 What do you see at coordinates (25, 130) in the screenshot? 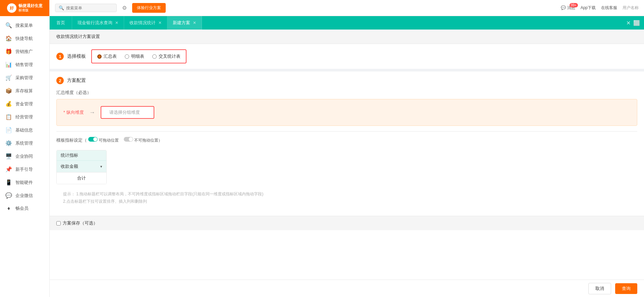
I see `sidebar-item-base-info: 📄 基础信息` at bounding box center [25, 130].